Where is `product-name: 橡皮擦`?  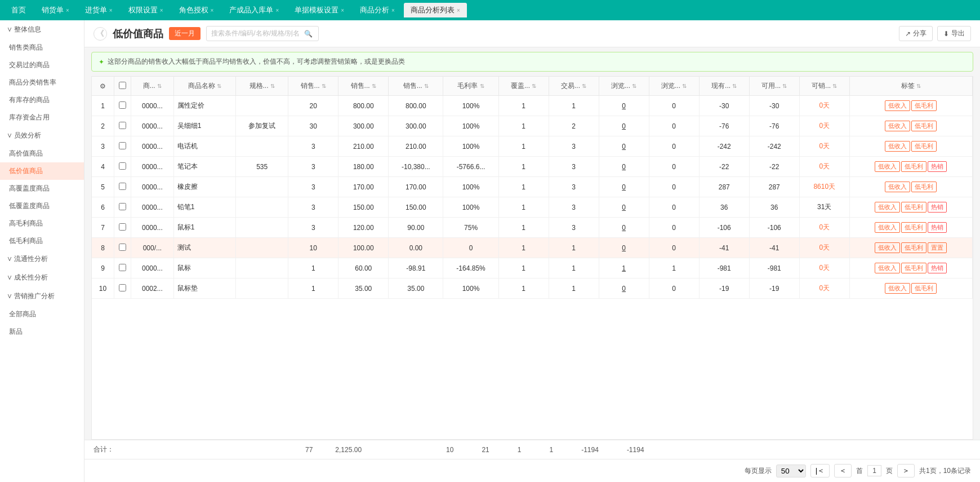
product-name: 橡皮擦 is located at coordinates (204, 187).